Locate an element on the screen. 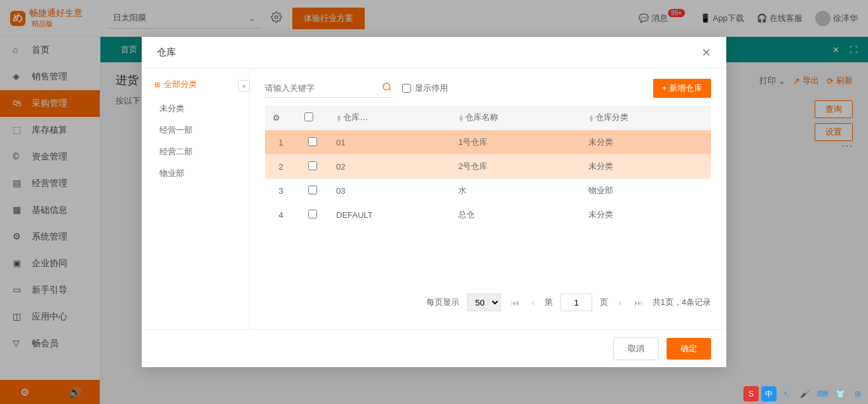  ime-lang-icon: 中 is located at coordinates (769, 394).